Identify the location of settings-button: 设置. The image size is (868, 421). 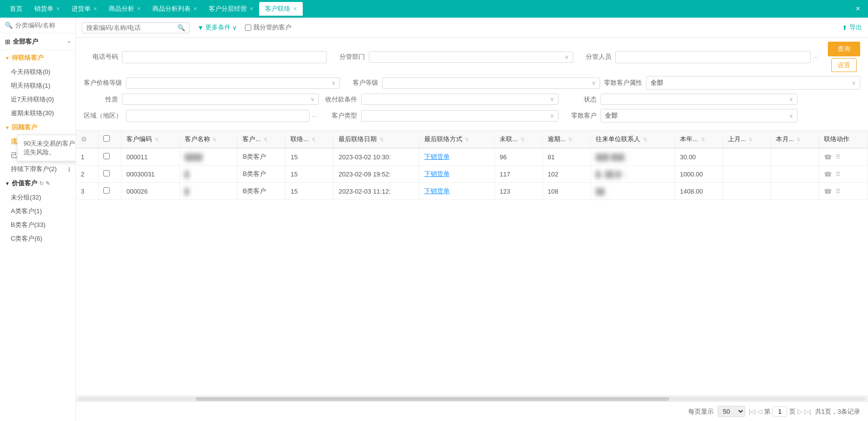
(844, 65).